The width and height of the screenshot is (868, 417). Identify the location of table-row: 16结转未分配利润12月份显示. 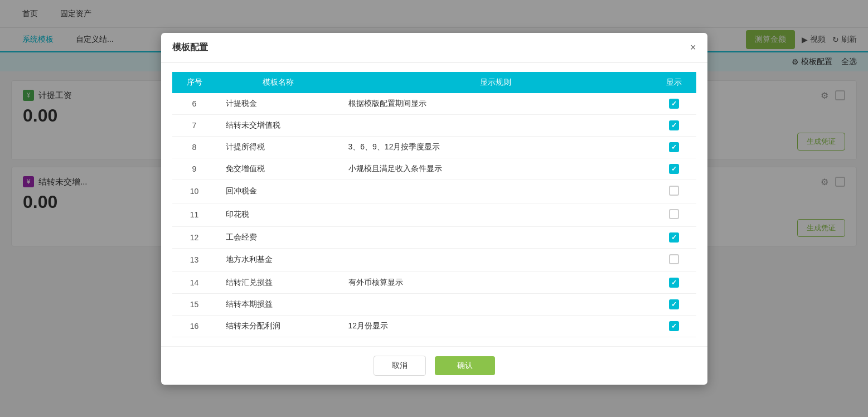
(434, 326).